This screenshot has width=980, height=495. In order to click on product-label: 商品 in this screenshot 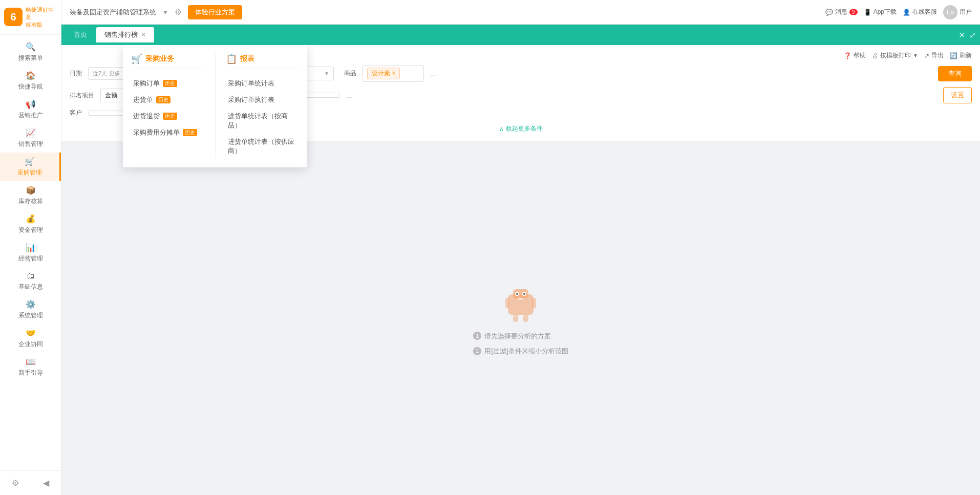, I will do `click(350, 74)`.